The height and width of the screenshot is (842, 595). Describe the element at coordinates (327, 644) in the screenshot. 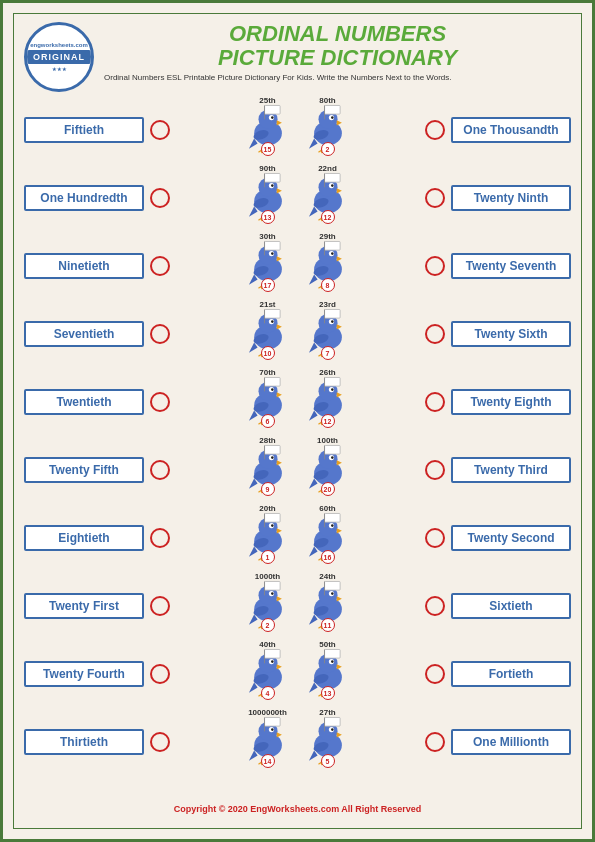

I see `bird2-flag-8: 50th` at that location.